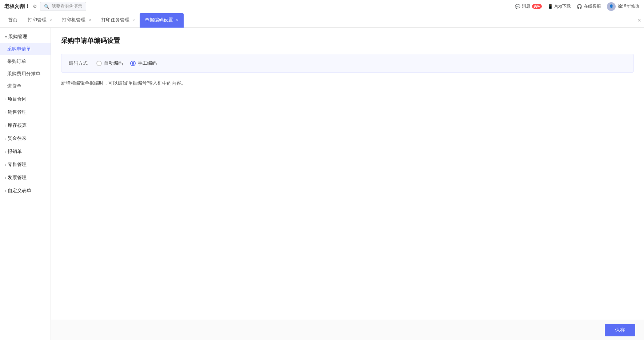 This screenshot has width=644, height=340. What do you see at coordinates (25, 165) in the screenshot?
I see `sidebar-group-title-retail: › 零售管理` at bounding box center [25, 165].